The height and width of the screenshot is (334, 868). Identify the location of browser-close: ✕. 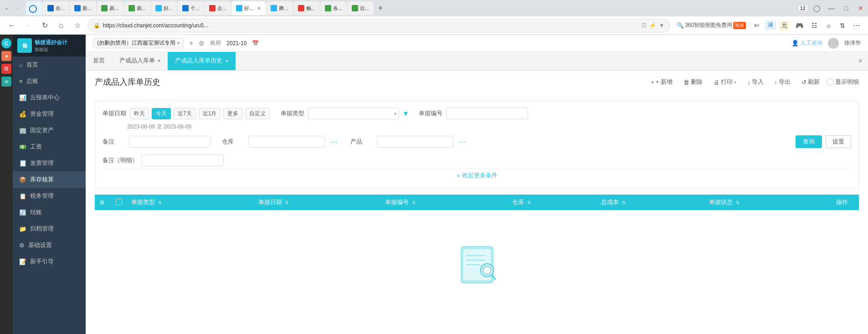
(861, 8).